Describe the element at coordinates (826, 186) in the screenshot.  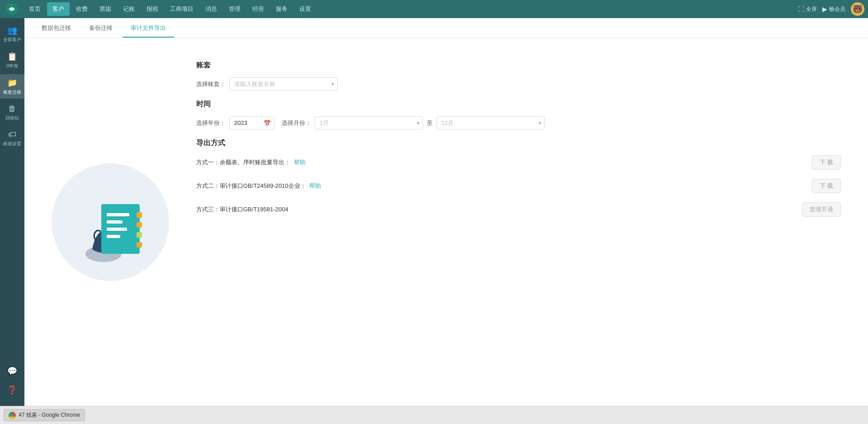
I see `export-method-2-download-button: 下 载` at that location.